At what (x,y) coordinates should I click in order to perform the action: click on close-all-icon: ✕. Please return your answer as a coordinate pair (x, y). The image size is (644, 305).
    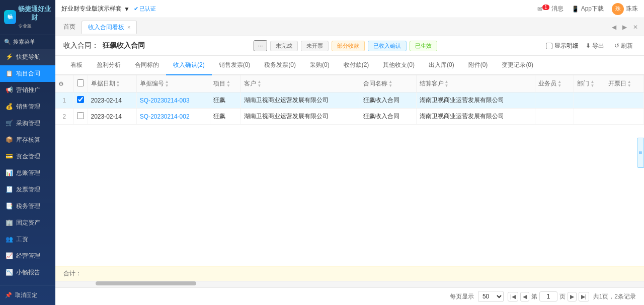
    Looking at the image, I should click on (635, 27).